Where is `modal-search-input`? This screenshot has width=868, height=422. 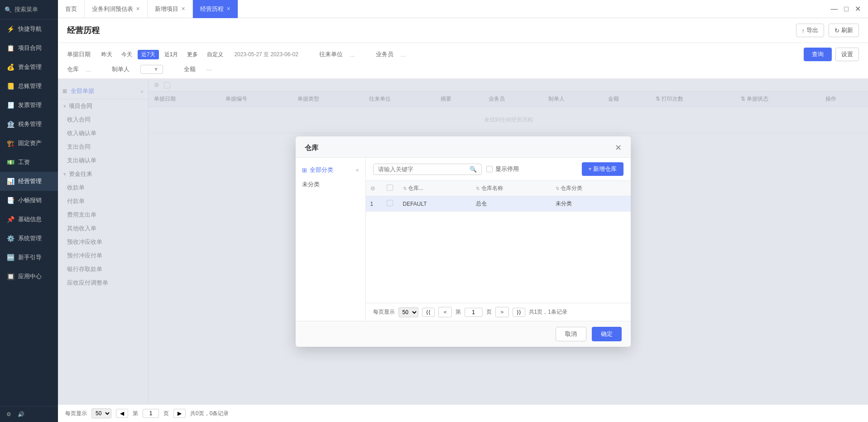
modal-search-input is located at coordinates (422, 170).